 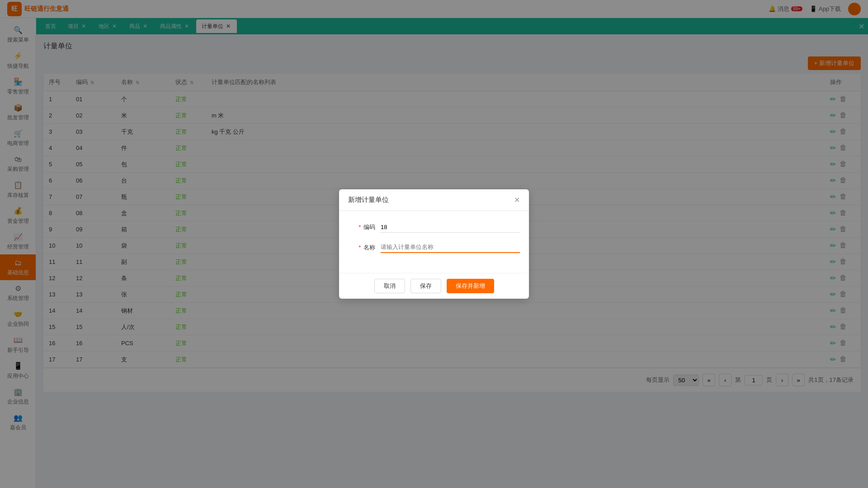 What do you see at coordinates (434, 227) in the screenshot?
I see `form-row-code: * 编码` at bounding box center [434, 227].